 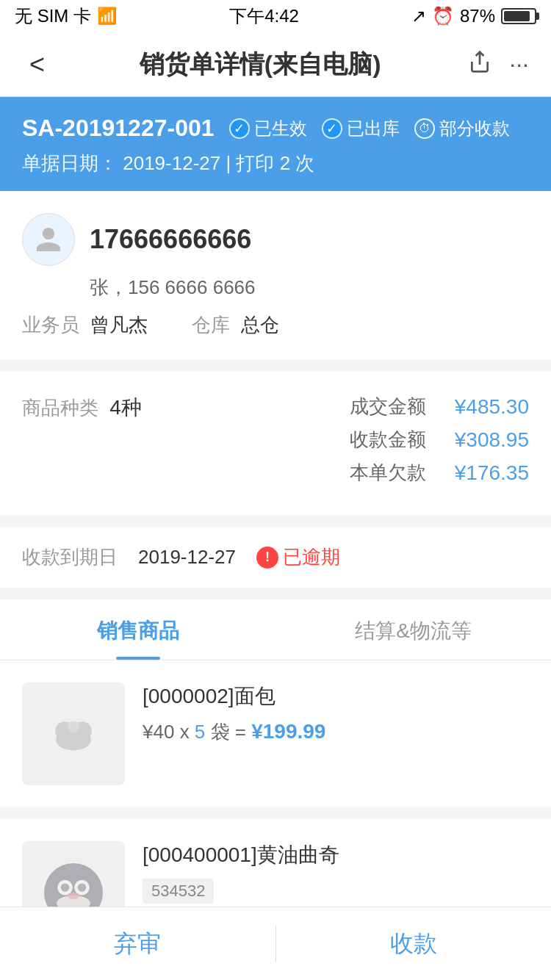 What do you see at coordinates (361, 129) in the screenshot?
I see `status-badge-2: ✓ 已出库` at bounding box center [361, 129].